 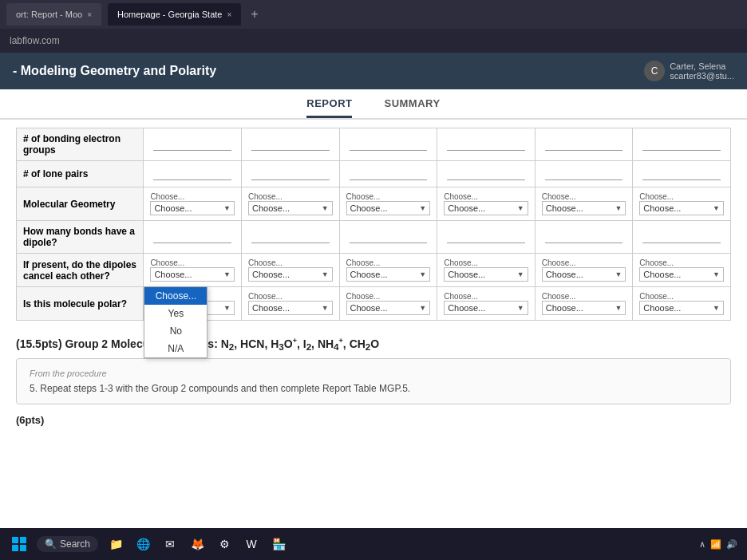 What do you see at coordinates (388, 304) in the screenshot?
I see `cell-polar-3: Choose... Choose... ▼` at bounding box center [388, 304].